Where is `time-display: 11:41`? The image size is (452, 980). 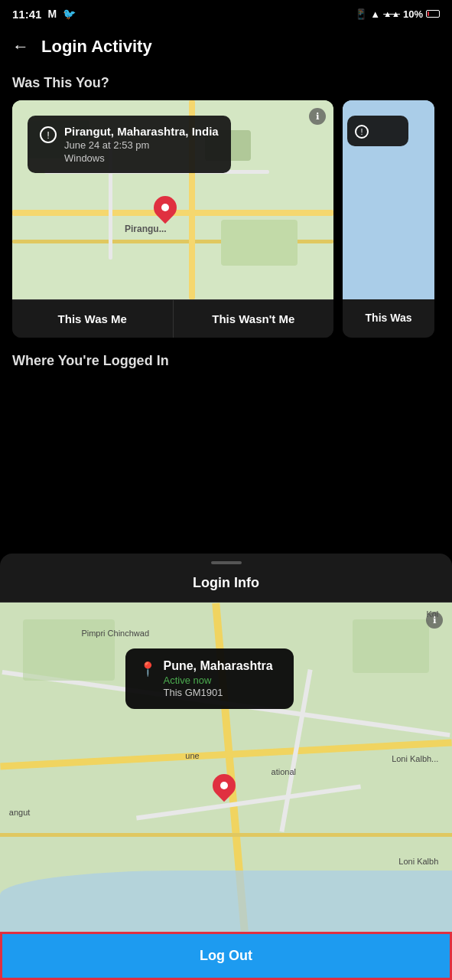 time-display: 11:41 is located at coordinates (27, 14).